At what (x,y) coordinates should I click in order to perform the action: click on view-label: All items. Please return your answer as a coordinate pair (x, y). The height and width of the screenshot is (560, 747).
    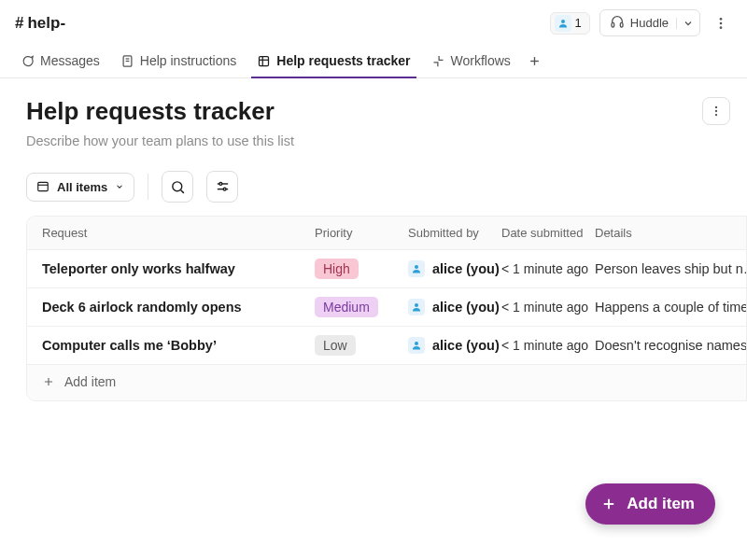
    Looking at the image, I should click on (82, 187).